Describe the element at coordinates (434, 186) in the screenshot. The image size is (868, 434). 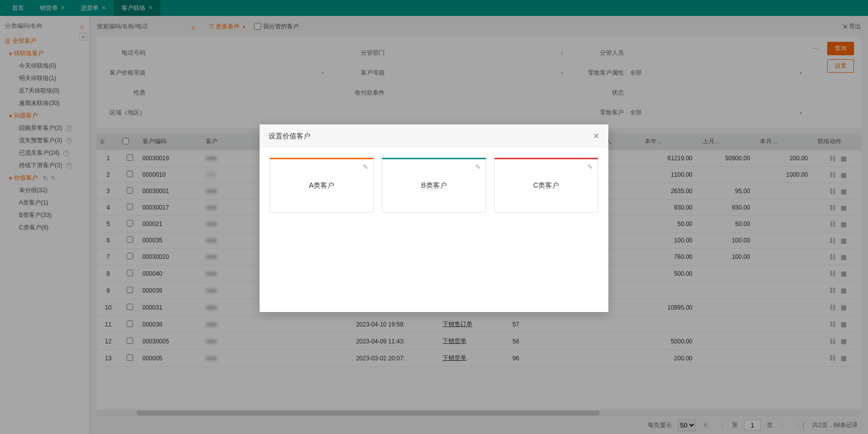
I see `card-label: B类客户` at that location.